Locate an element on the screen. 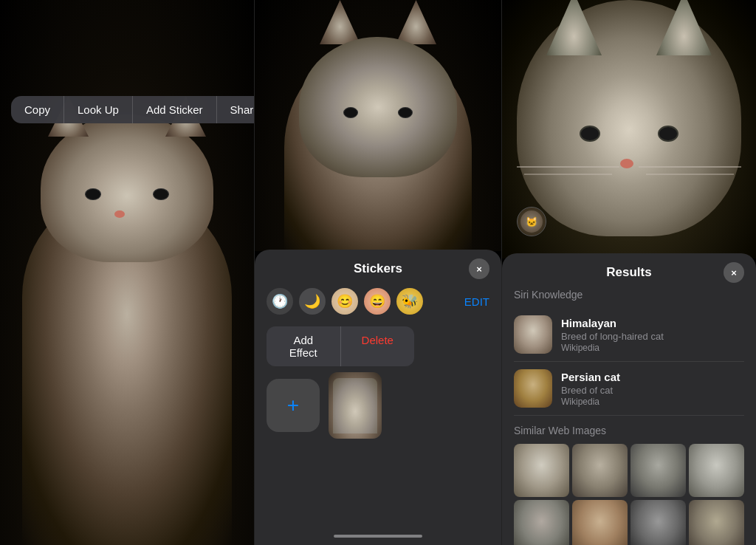  delete-sticker-button: Delete is located at coordinates (378, 346).